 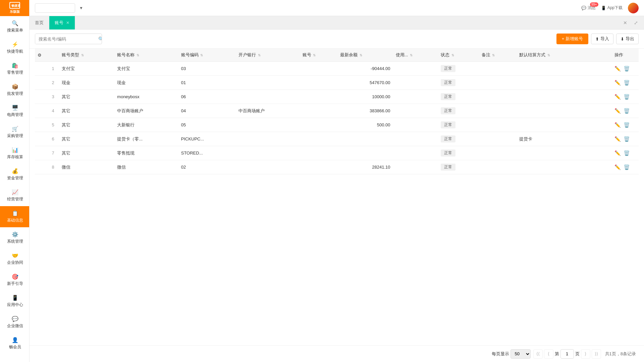 What do you see at coordinates (584, 8) in the screenshot?
I see `message-icon: 💬` at bounding box center [584, 8].